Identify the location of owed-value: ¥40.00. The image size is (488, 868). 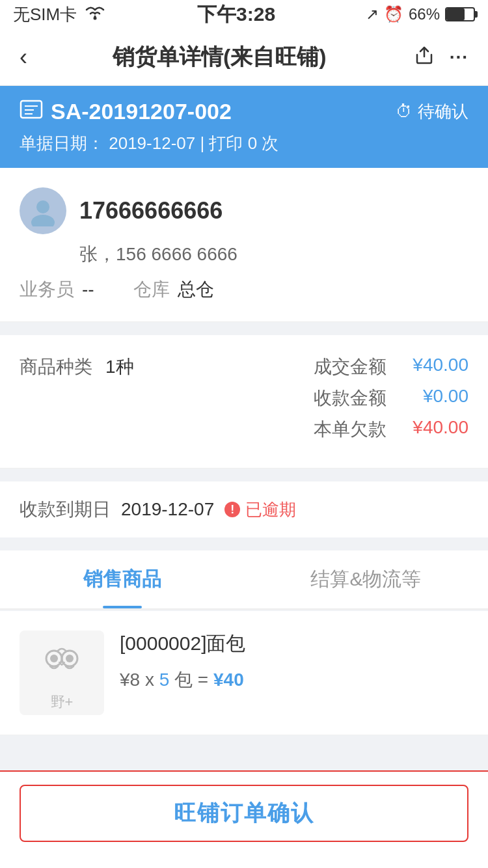
(441, 429).